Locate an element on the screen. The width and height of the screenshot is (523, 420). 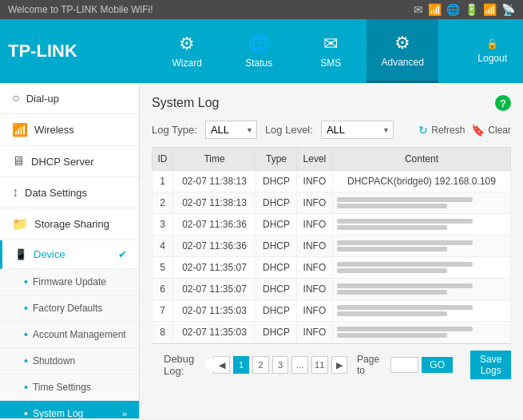
signal-icon: 📶 is located at coordinates (434, 10).